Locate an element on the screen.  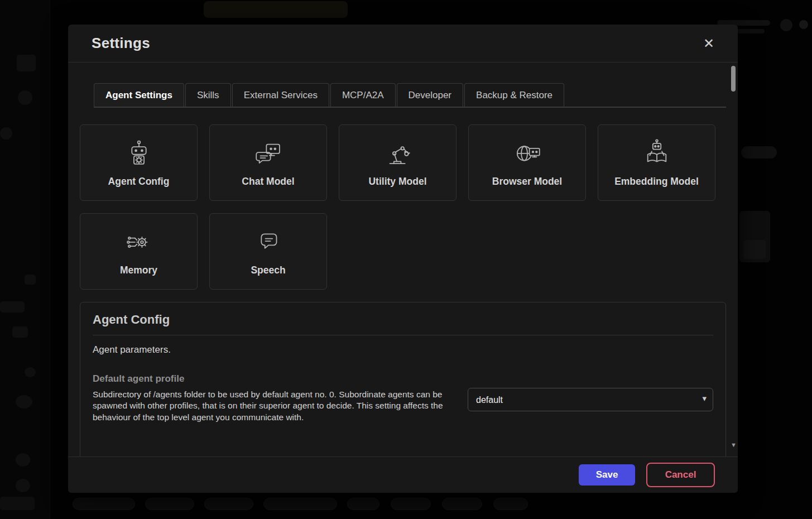
tab-developer: Developer is located at coordinates (430, 95).